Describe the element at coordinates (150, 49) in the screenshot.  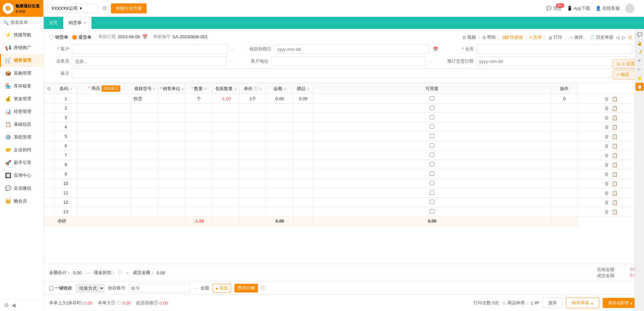
I see `customer-input` at that location.